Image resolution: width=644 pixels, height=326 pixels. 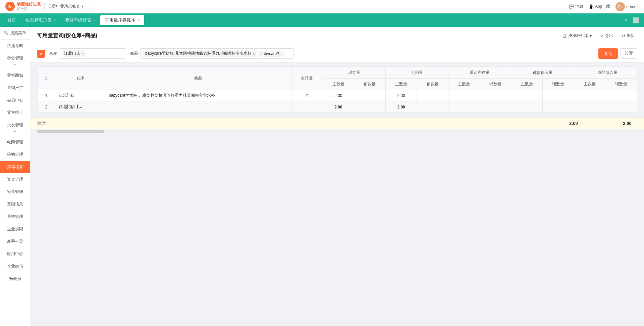 I want to click on sidebar-item-beginner: 新手引导, so click(x=15, y=242).